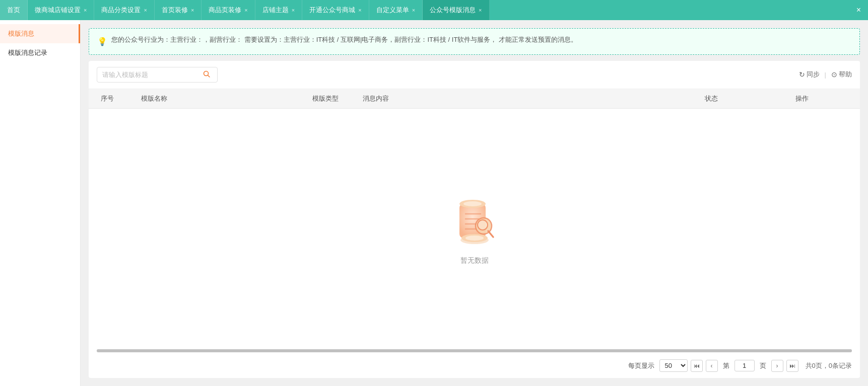 Image resolution: width=868 pixels, height=386 pixels. What do you see at coordinates (57, 10) in the screenshot?
I see `nav-tab-shop-settings-label: 微商城店铺设置` at bounding box center [57, 10].